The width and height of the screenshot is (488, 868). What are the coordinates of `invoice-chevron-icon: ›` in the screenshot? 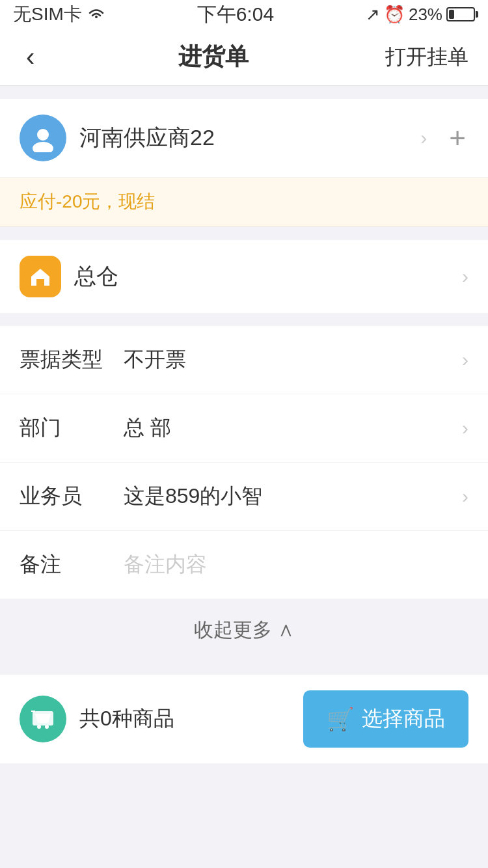 It's located at (465, 360).